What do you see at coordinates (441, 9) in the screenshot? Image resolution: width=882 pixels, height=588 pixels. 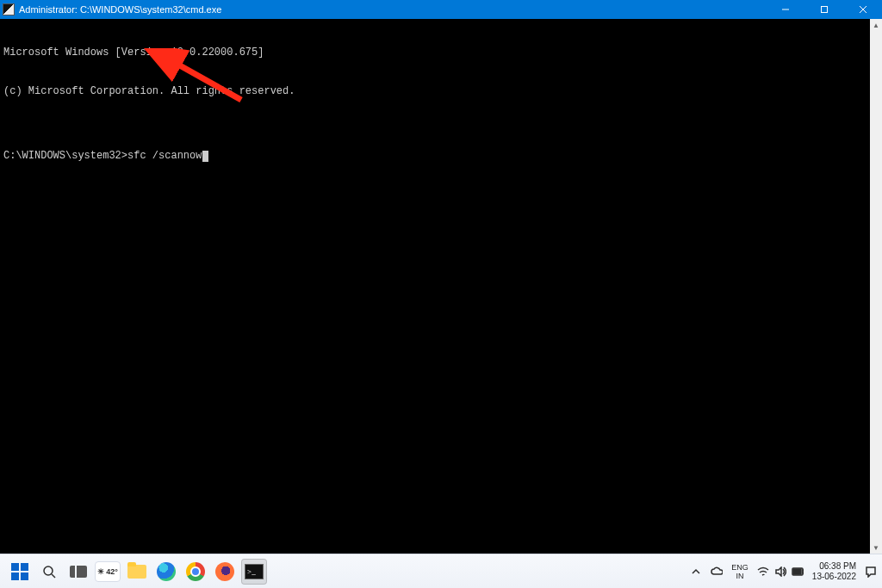 I see `window-titlebar: Administrator: C:\WINDOWS\system32\cmd.e…` at bounding box center [441, 9].